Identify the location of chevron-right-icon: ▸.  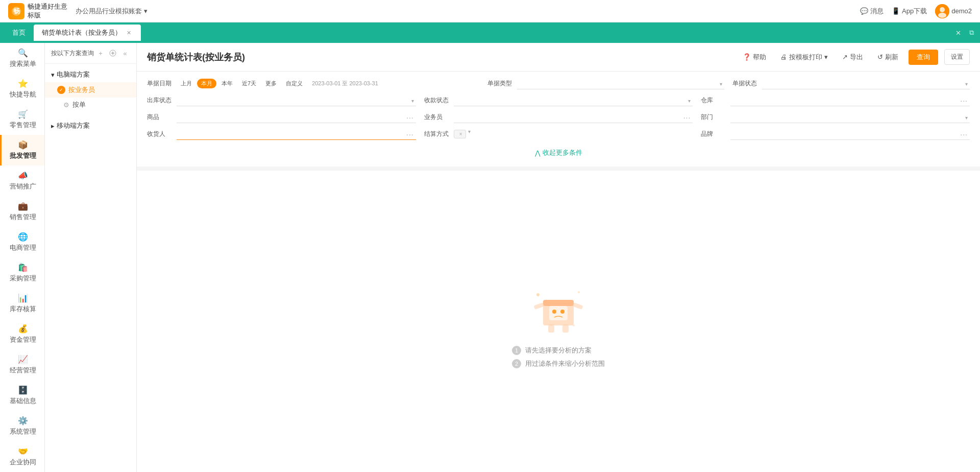
(53, 126).